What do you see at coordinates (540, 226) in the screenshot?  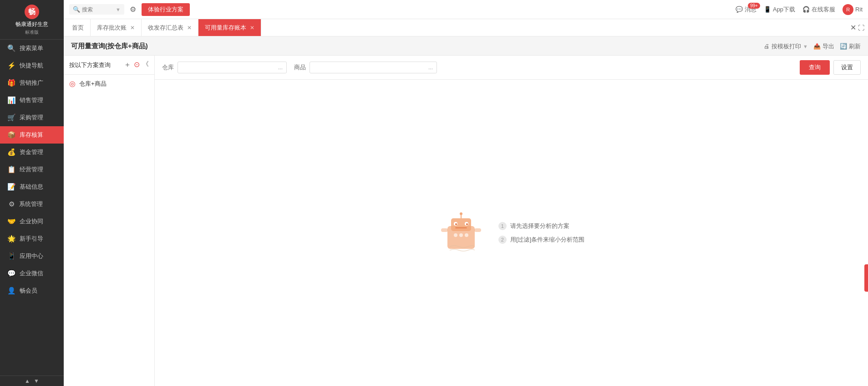 I see `tip-text-1: 请先选择要分析的方案` at bounding box center [540, 226].